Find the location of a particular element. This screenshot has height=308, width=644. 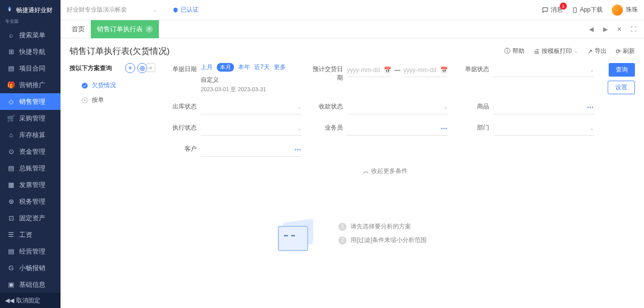

tab-sales-exec: 销售订单执行表 × is located at coordinates (125, 29).